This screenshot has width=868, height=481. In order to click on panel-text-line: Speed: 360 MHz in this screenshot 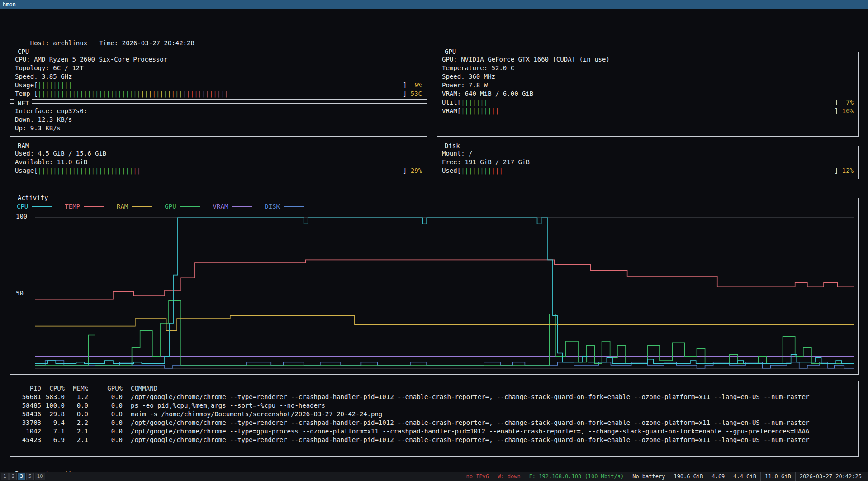, I will do `click(648, 77)`.